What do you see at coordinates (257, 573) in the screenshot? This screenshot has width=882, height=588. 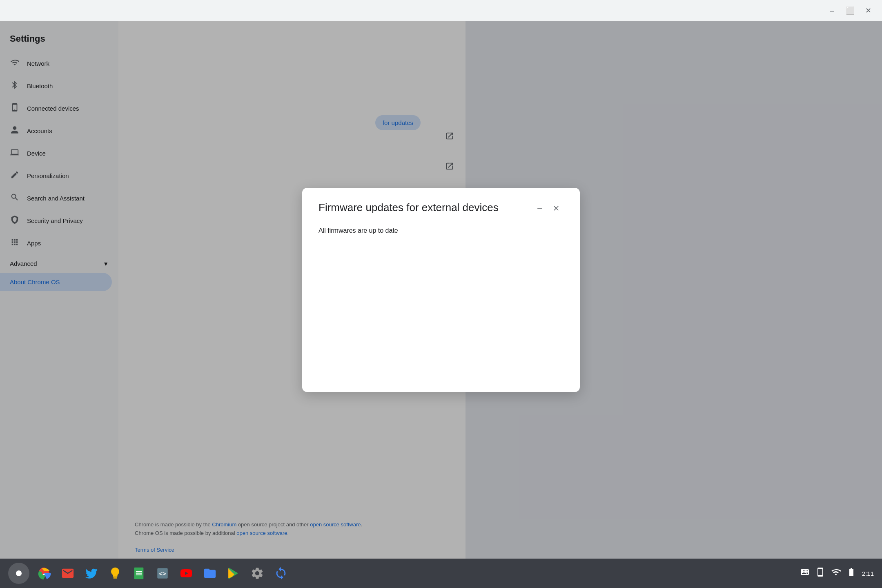 I see `taskbar-app-settings` at bounding box center [257, 573].